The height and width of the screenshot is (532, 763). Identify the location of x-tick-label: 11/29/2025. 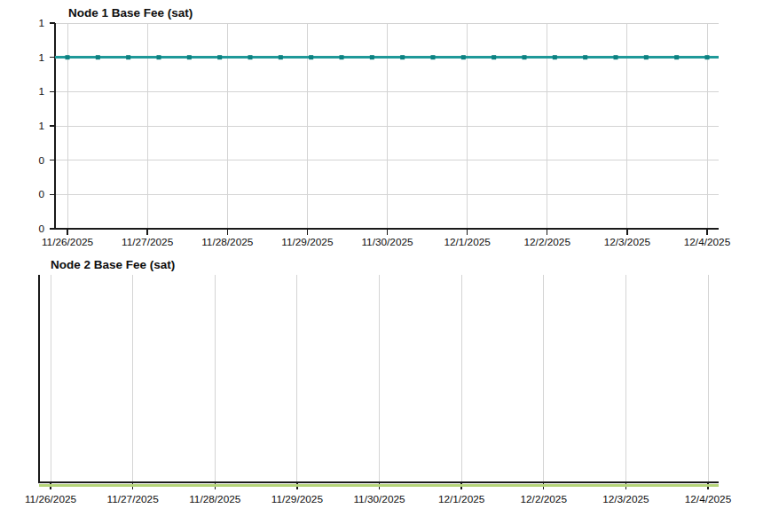
(298, 499).